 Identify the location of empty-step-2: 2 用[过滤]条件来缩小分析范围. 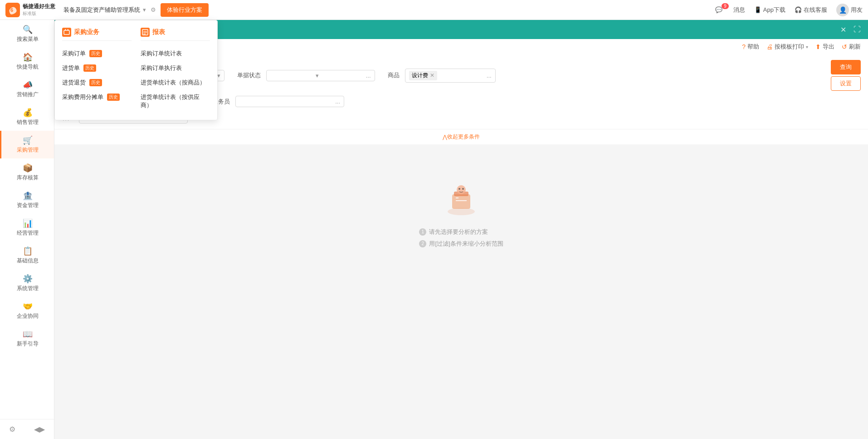
(461, 244).